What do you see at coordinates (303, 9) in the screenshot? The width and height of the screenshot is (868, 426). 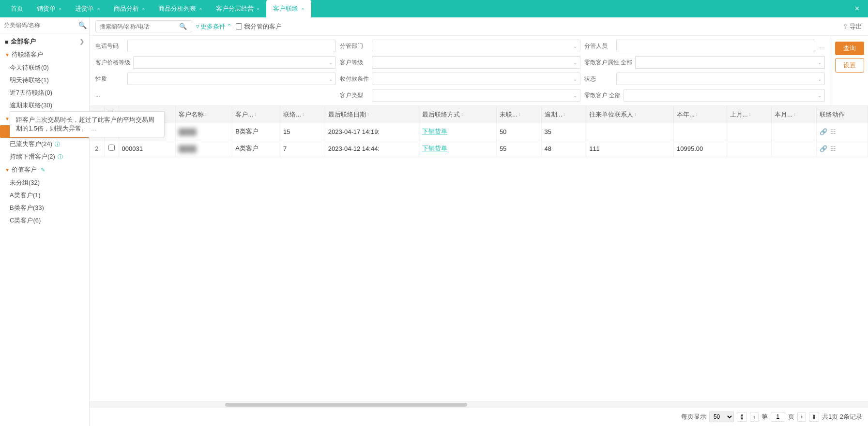 I see `nav-customer-contact-close: ×` at bounding box center [303, 9].